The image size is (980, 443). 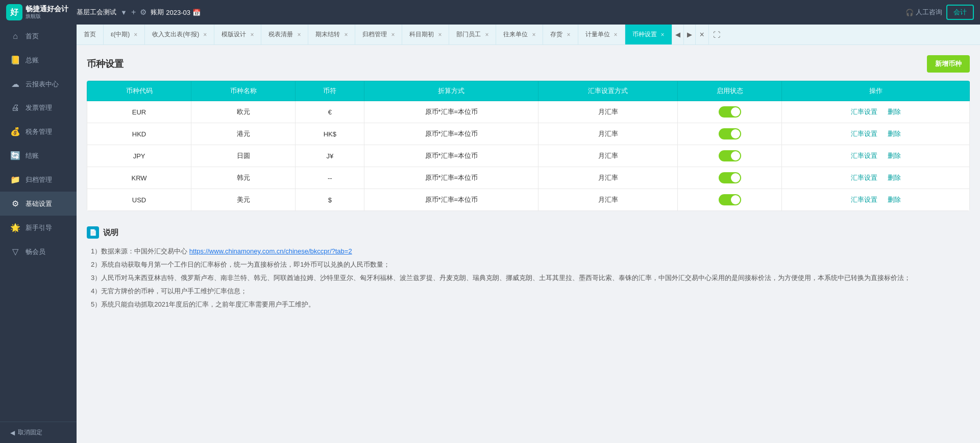 What do you see at coordinates (894, 178) in the screenshot?
I see `delete-link-3: 删除` at bounding box center [894, 178].